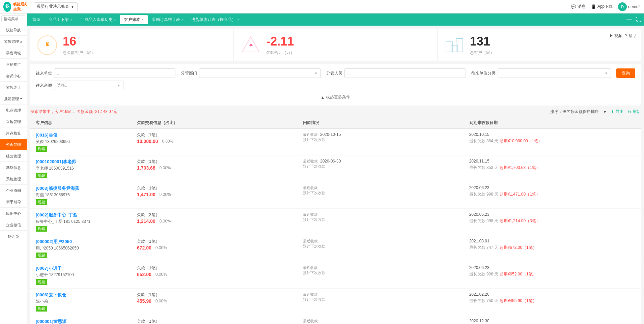 The width and height of the screenshot is (644, 324). I want to click on collapse-filter-btn: ▲ 收起更多条件, so click(335, 97).